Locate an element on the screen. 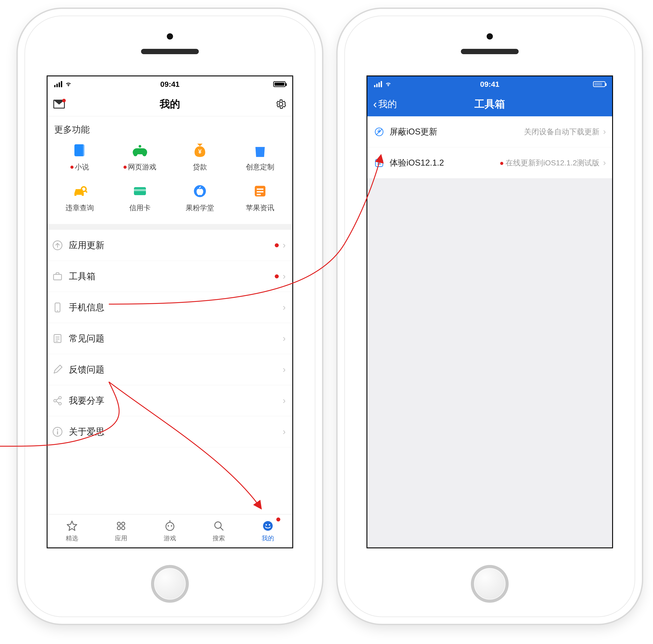 The height and width of the screenshot is (644, 653). list-item-up-circle: 应用更新 › is located at coordinates (170, 245).